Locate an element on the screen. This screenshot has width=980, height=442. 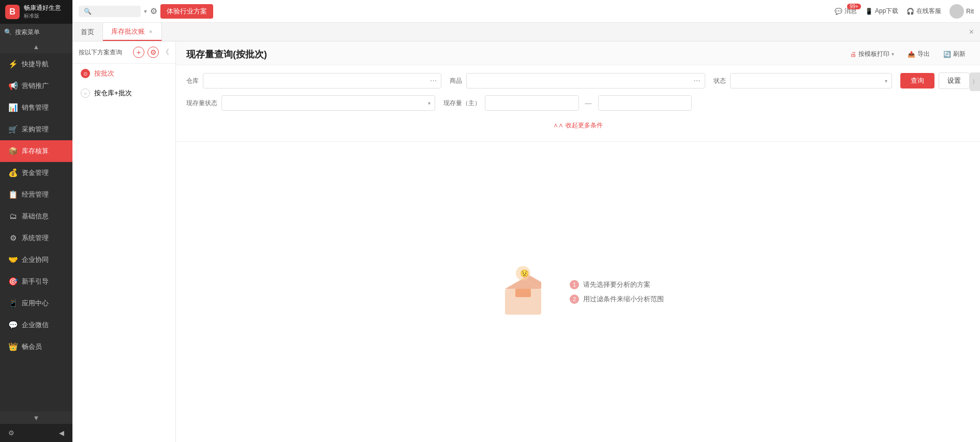
right-panel-close: 〉 is located at coordinates (975, 82).